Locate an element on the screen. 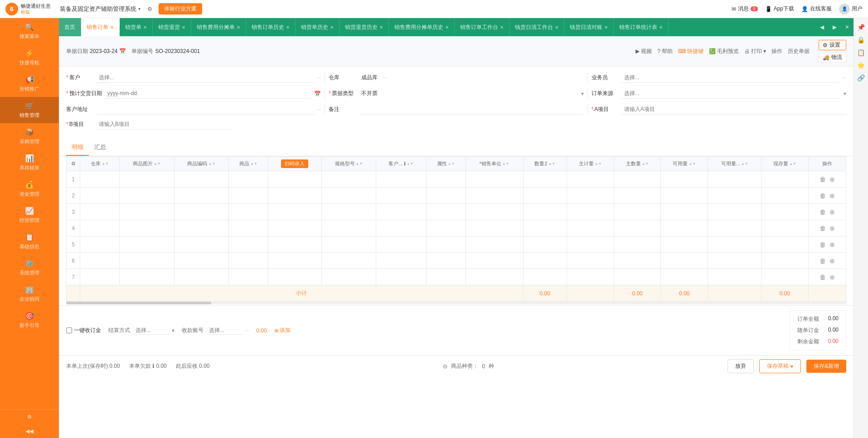  sidebar-item-enterprise: 🏢 企业协同 is located at coordinates (29, 294).